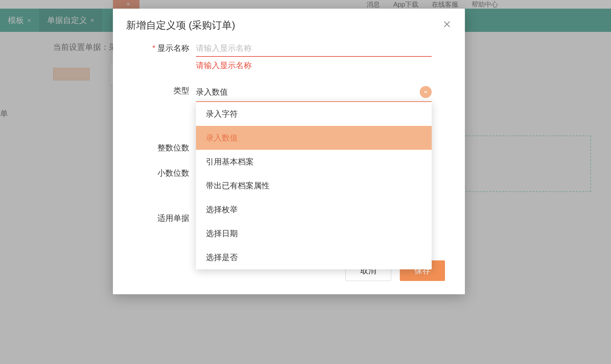  What do you see at coordinates (314, 49) in the screenshot?
I see `display-name-input` at bounding box center [314, 49].